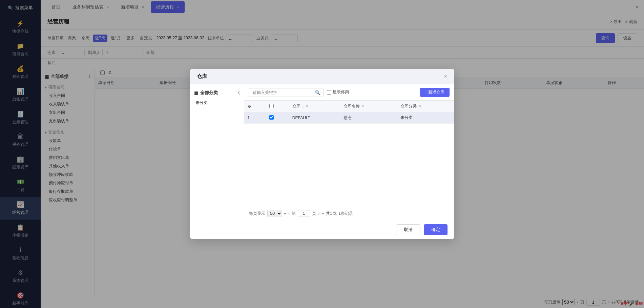  Describe the element at coordinates (322, 77) in the screenshot. I see `modal-header: 仓库 ×` at that location.